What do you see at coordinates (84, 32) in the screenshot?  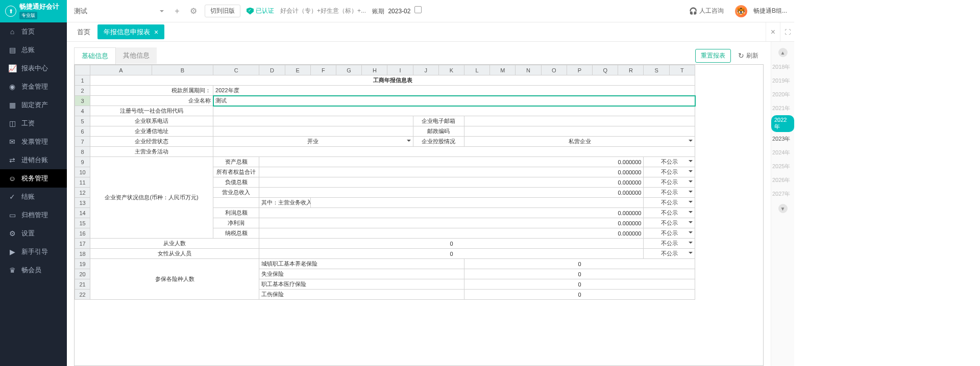 I see `tab-home: 首页` at bounding box center [84, 32].